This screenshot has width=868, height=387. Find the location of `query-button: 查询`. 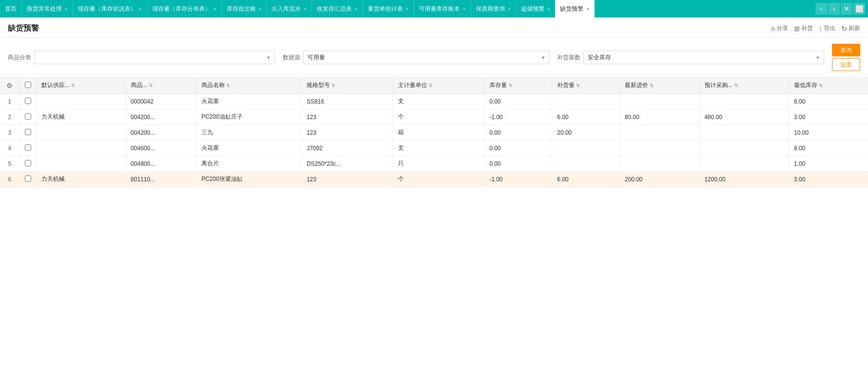

query-button: 查询 is located at coordinates (846, 50).